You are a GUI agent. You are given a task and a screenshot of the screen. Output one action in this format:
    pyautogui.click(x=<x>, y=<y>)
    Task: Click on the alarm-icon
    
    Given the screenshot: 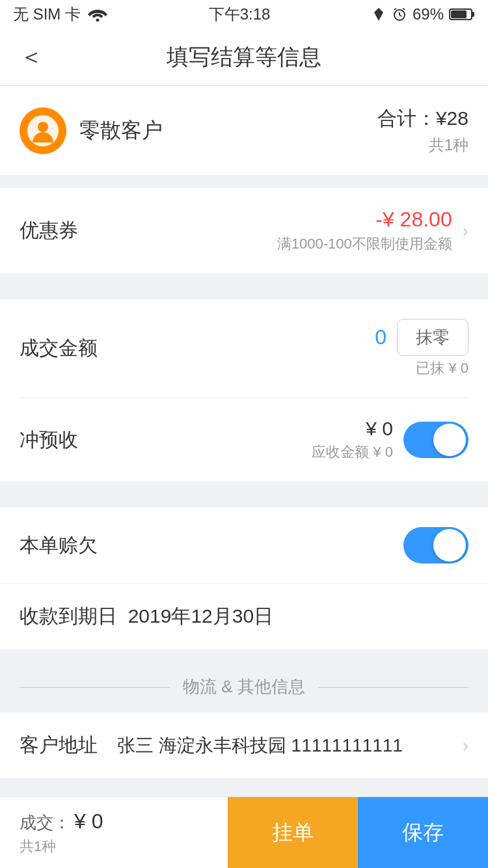 What is the action you would take?
    pyautogui.click(x=400, y=14)
    